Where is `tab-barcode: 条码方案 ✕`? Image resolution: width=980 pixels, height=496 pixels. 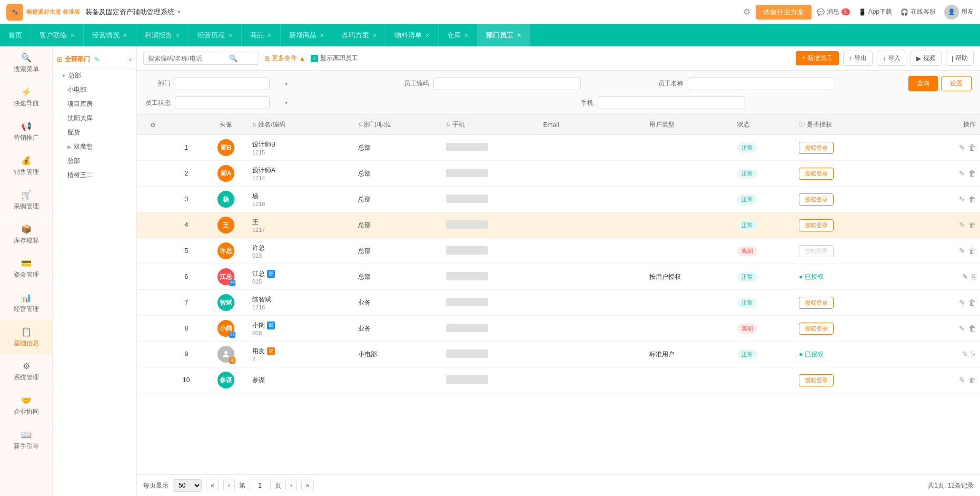 tab-barcode: 条码方案 ✕ is located at coordinates (360, 35).